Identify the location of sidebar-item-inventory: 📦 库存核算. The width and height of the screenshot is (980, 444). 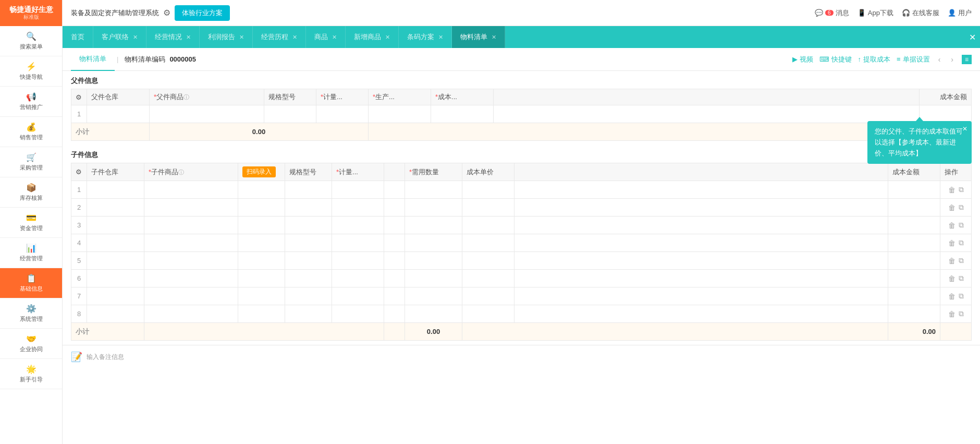
(31, 193).